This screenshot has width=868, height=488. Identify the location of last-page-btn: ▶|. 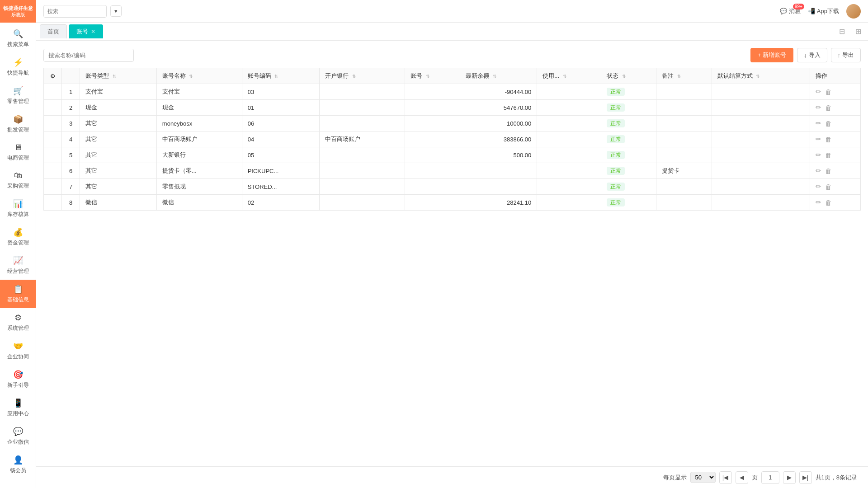
(806, 478).